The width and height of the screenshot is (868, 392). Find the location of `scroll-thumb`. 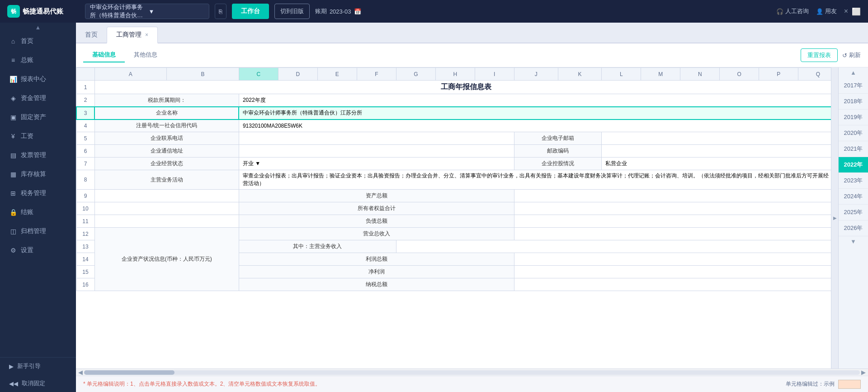

scroll-thumb is located at coordinates (129, 373).